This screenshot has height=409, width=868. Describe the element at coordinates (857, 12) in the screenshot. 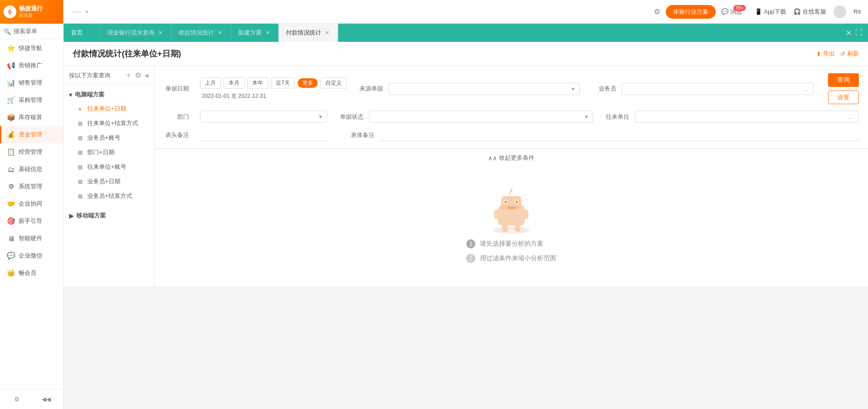

I see `username-label: Rit` at that location.